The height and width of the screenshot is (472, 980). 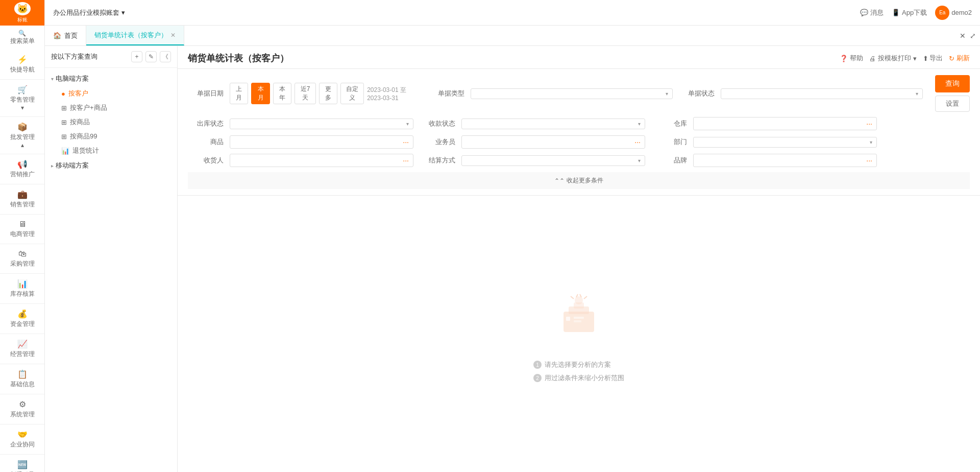 What do you see at coordinates (963, 36) in the screenshot?
I see `tab-close-all-btn: ✕` at bounding box center [963, 36].